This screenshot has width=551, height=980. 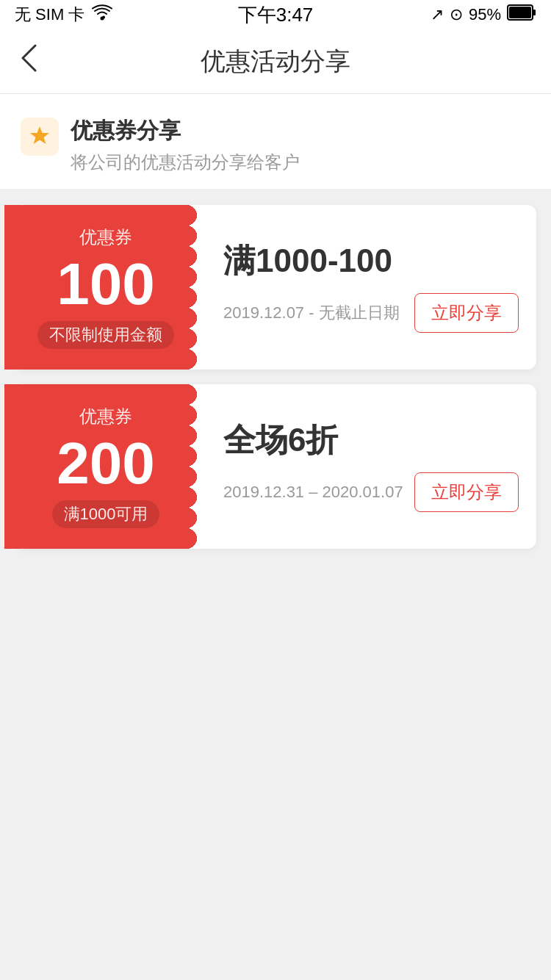 What do you see at coordinates (367, 287) in the screenshot?
I see `coupon-right-1: 满1000-100 2019.12.07 - 无截止日期 立即分享` at bounding box center [367, 287].